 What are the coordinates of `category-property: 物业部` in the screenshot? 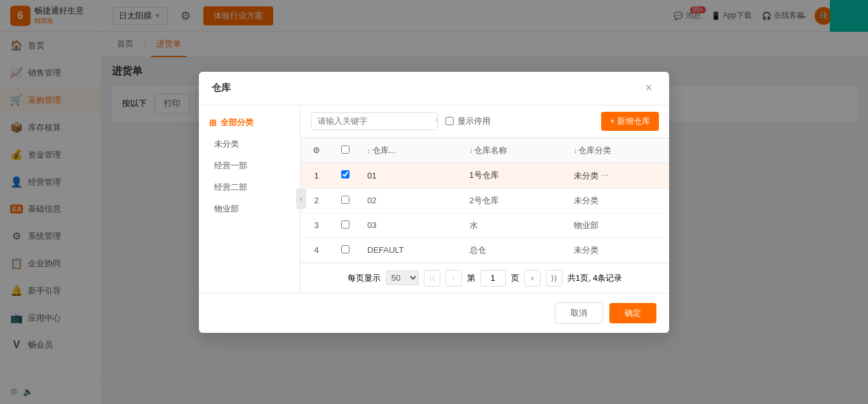 It's located at (249, 209).